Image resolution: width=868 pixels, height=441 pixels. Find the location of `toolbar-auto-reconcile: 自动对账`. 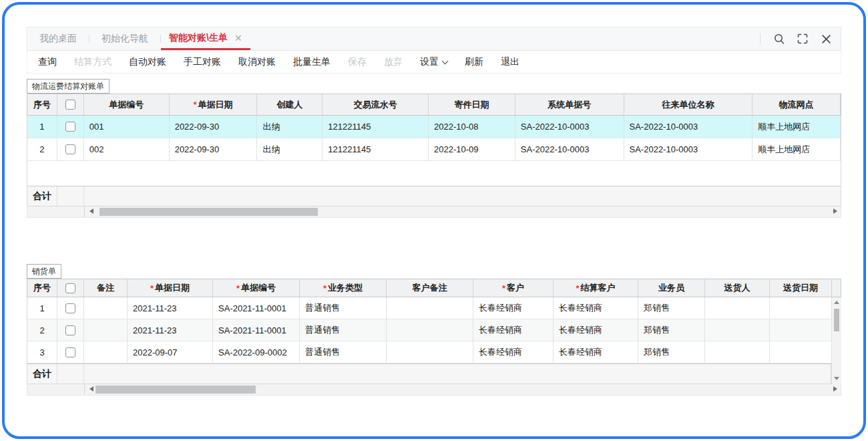

toolbar-auto-reconcile: 自动对账 is located at coordinates (148, 62).